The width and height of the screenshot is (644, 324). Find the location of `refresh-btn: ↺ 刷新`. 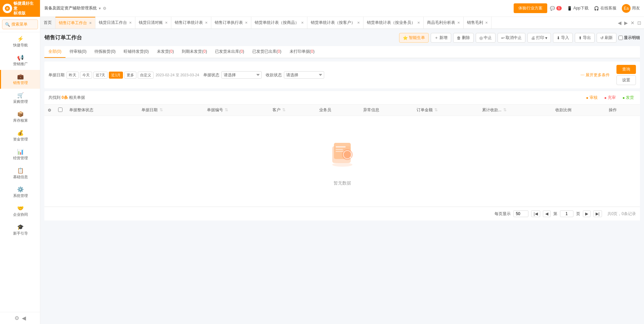

refresh-btn: ↺ 刷新 is located at coordinates (607, 38).